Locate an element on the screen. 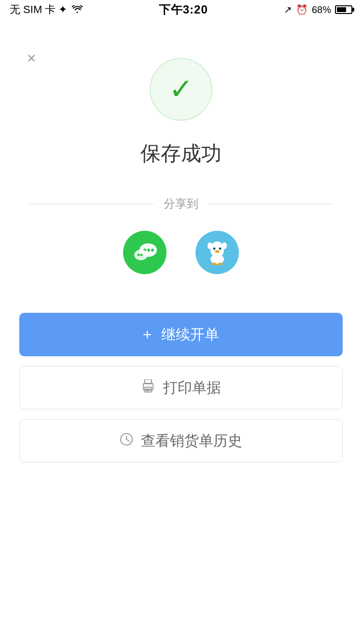 This screenshot has height=644, width=362. status-right: ↗ ⏰ 68% is located at coordinates (318, 10).